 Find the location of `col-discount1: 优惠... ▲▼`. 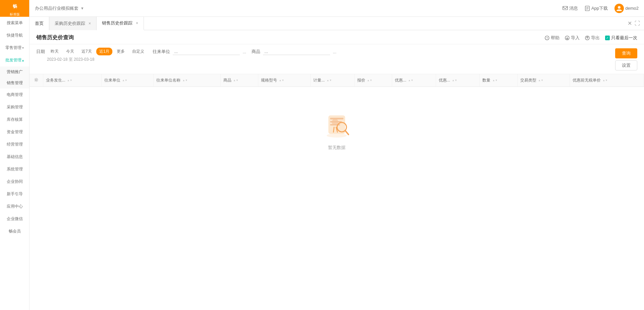

col-discount1: 优惠... ▲▼ is located at coordinates (414, 81).